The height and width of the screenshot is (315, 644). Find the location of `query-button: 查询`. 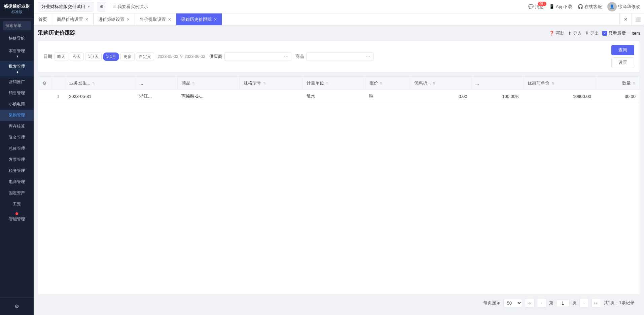

query-button: 查询 is located at coordinates (623, 50).